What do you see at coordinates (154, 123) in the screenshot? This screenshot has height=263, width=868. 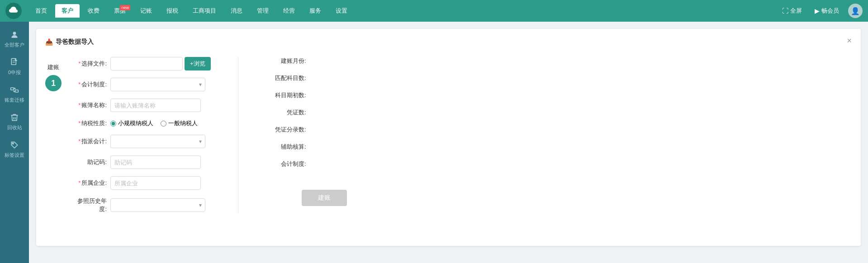 I see `tax-radio-group: 小规模纳税人 一般纳税人` at bounding box center [154, 123].